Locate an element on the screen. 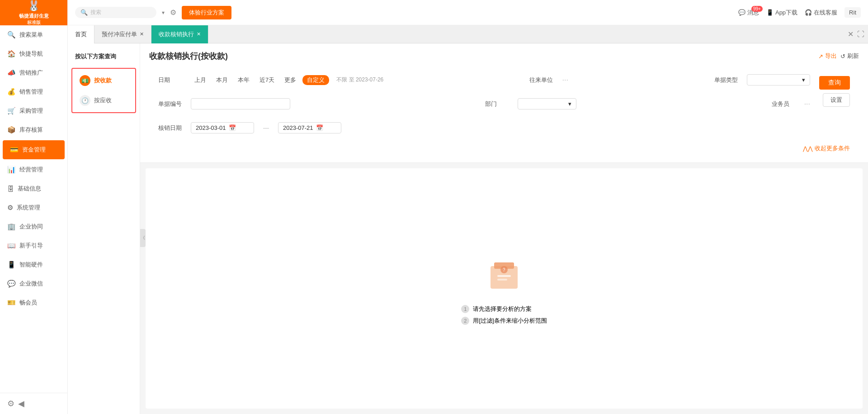  tab-collection-label: 收款核销执行 is located at coordinates (176, 34).